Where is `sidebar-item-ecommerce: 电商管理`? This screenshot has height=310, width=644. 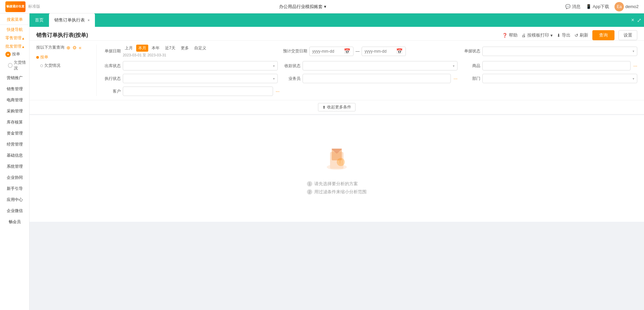
sidebar-item-ecommerce: 电商管理 is located at coordinates (15, 100).